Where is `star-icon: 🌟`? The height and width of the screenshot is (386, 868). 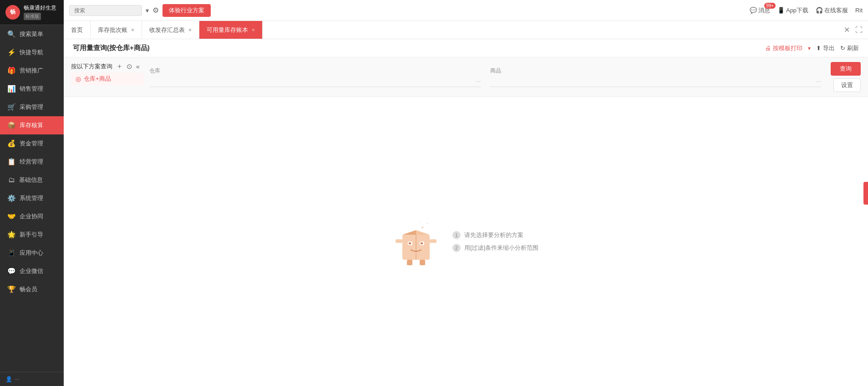
star-icon: 🌟 is located at coordinates (12, 235).